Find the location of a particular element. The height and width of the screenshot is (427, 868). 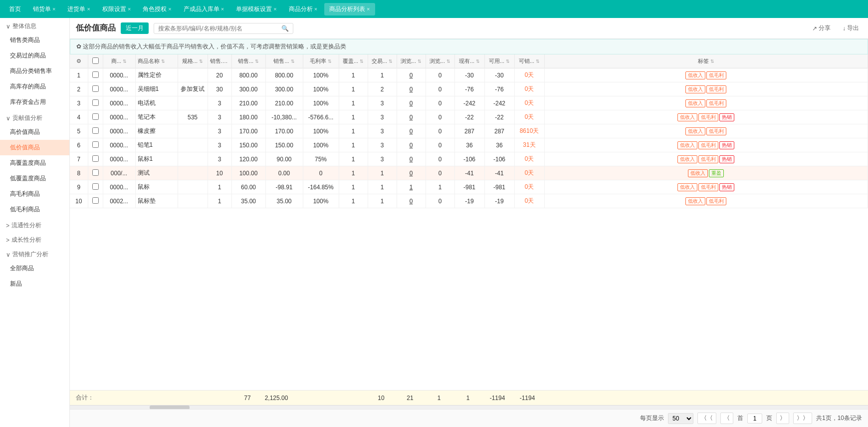

sidebar-item-sales-goods: 销售类商品 is located at coordinates (35, 40).